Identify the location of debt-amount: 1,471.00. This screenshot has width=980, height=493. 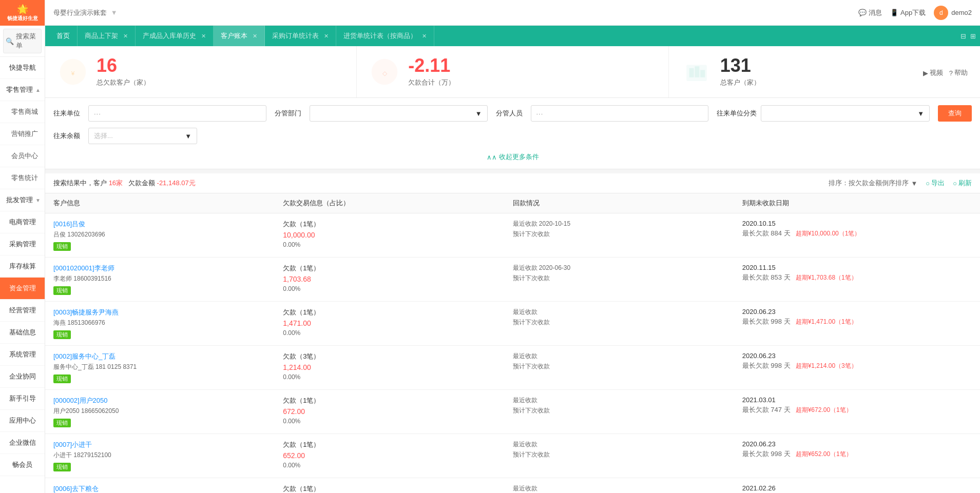
(397, 323).